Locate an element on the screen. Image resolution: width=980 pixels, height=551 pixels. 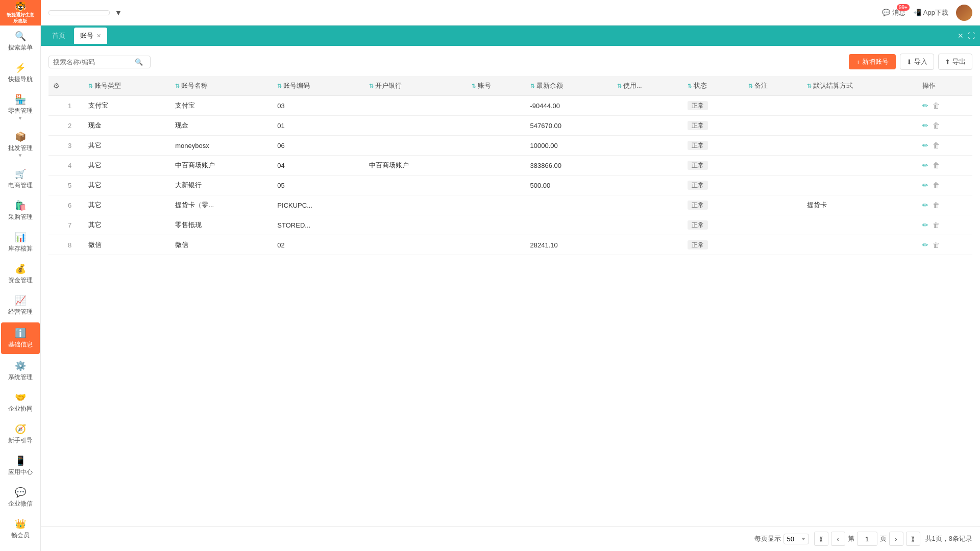
th-default-settle: ⇅默认结算方式 is located at coordinates (861, 86).